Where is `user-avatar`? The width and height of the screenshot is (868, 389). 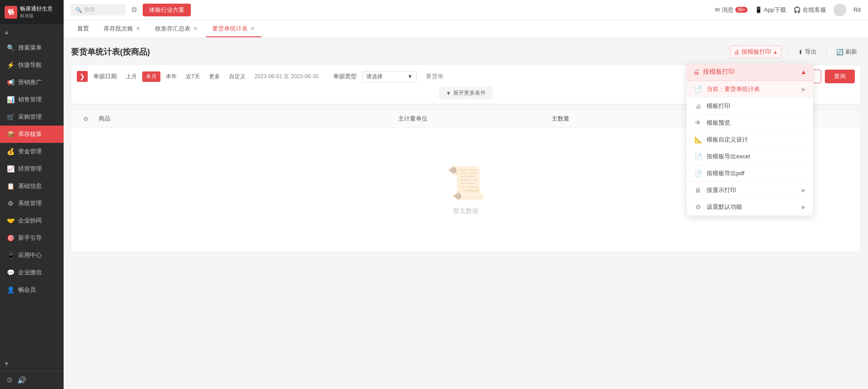 user-avatar is located at coordinates (840, 10).